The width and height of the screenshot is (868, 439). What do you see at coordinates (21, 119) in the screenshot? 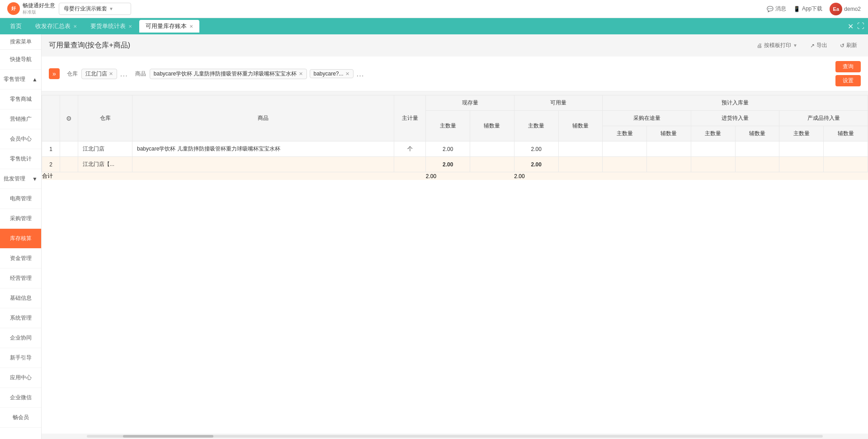
I see `sidebar-item-marketing: 营销推广` at bounding box center [21, 119].